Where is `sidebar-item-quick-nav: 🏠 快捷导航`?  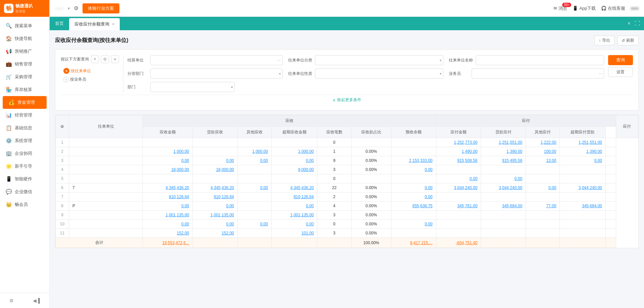
sidebar-item-quick-nav: 🏠 快捷导航 is located at coordinates (25, 39).